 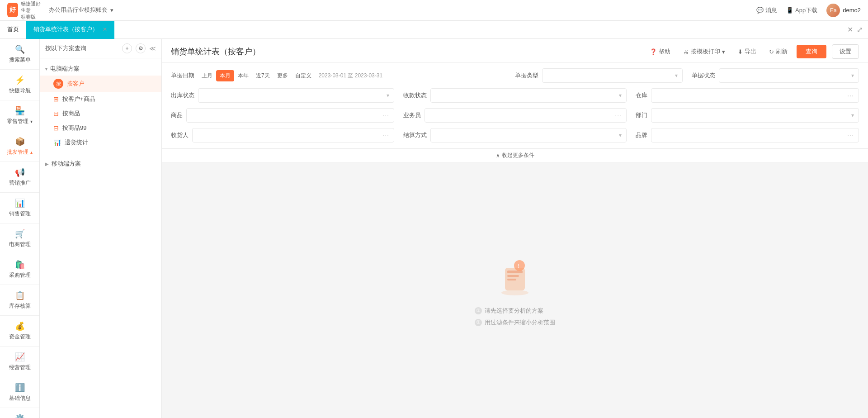 I want to click on template-print-label: 按模板打印, so click(x=705, y=52).